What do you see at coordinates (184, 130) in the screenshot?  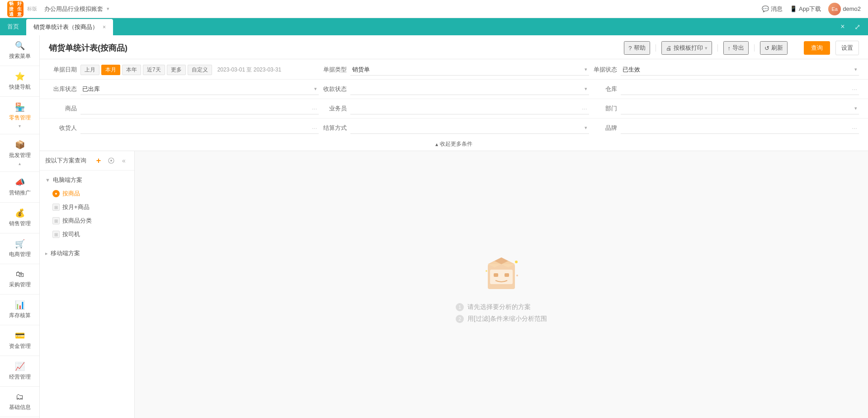 I see `filter-receiver-cell: 收货人 ···` at bounding box center [184, 130].